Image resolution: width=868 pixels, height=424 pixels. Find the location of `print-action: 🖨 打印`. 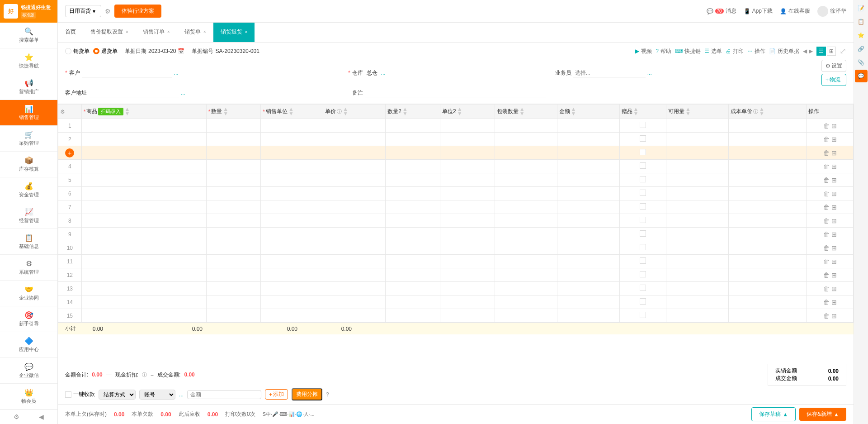

print-action: 🖨 打印 is located at coordinates (735, 52).